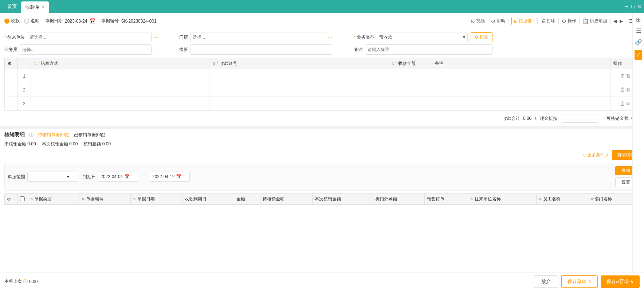 The image size is (644, 290). I want to click on shop-more-icon: ···, so click(330, 37).